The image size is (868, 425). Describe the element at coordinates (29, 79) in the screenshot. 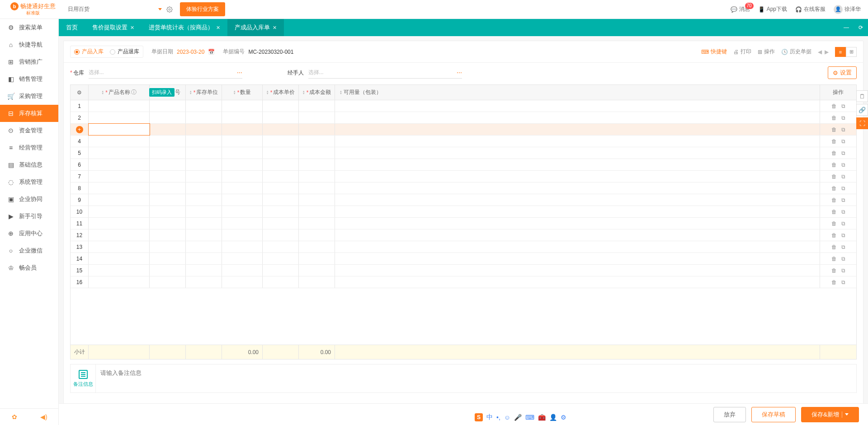

I see `sidebar-item: ◧销售管理` at that location.